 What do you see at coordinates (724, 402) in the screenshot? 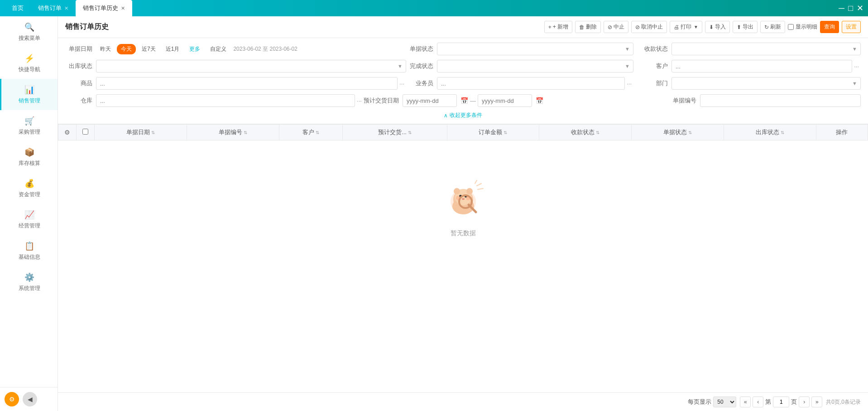
I see `per-page-select: 50 10 20 100` at bounding box center [724, 402].